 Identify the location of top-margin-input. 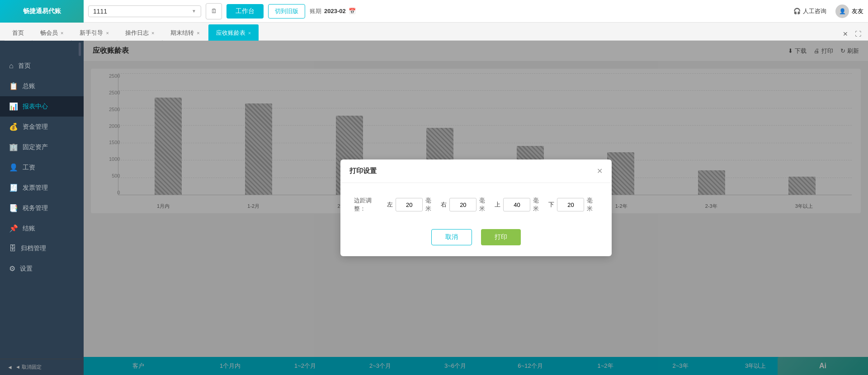
(517, 205).